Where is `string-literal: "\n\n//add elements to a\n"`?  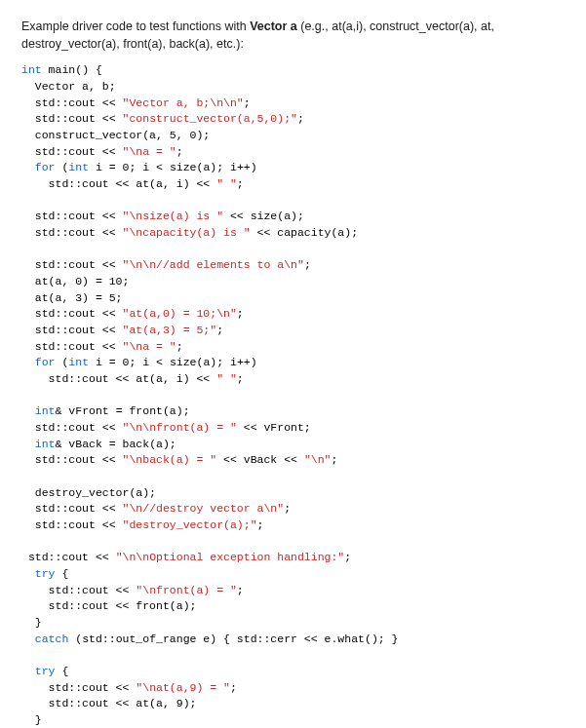
string-literal: "\n\n//add elements to a\n" is located at coordinates (214, 265).